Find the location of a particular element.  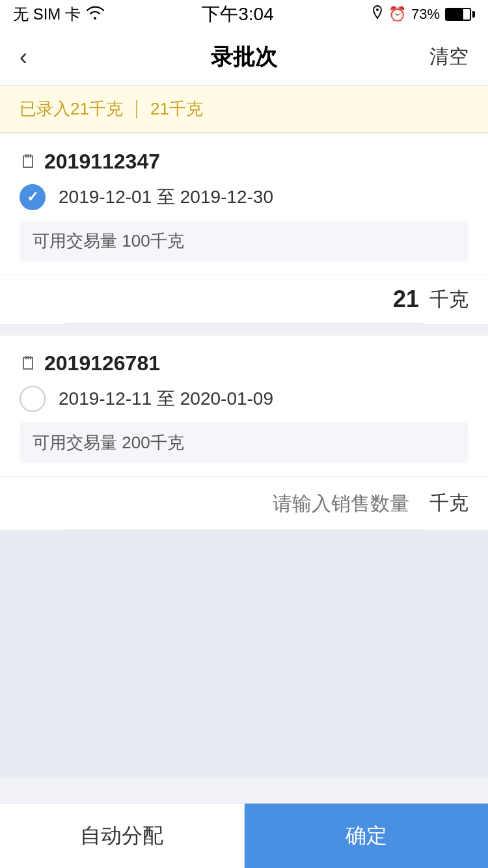

info-divider is located at coordinates (137, 109).